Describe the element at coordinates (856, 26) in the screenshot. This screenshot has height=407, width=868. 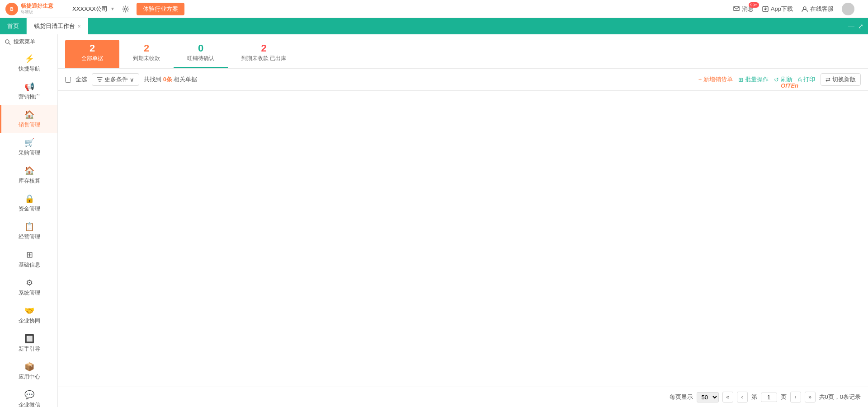
I see `tab-bar-actions: — ⤢` at that location.